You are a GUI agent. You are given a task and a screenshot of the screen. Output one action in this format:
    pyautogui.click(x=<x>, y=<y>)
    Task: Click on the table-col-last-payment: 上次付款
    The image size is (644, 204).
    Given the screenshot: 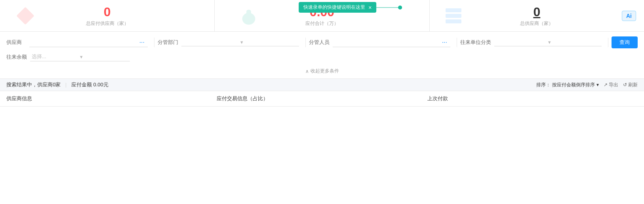 What is the action you would take?
    pyautogui.click(x=532, y=99)
    